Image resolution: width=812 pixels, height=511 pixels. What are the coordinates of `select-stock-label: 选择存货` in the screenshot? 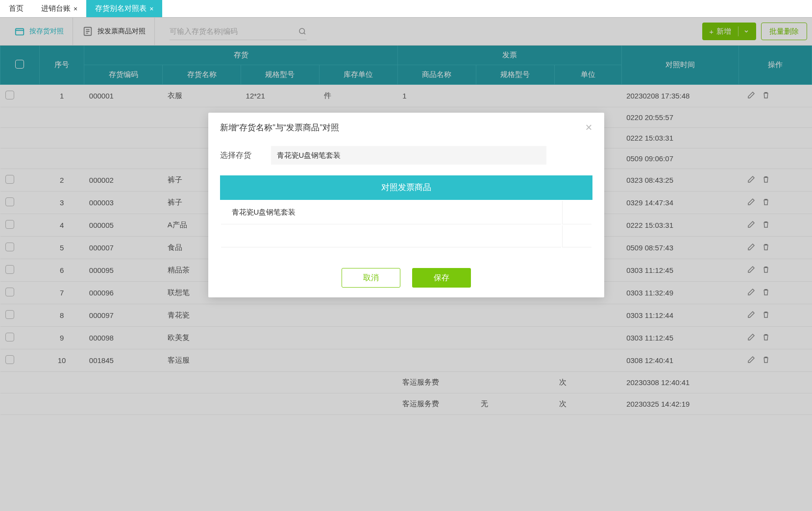 It's located at (236, 156).